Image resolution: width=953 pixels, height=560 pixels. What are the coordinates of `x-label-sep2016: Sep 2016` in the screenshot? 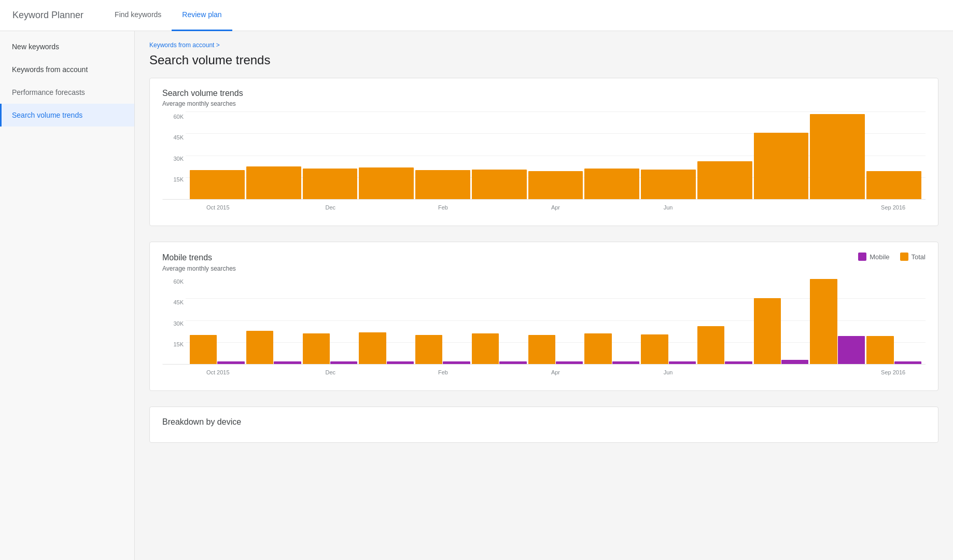 It's located at (893, 207).